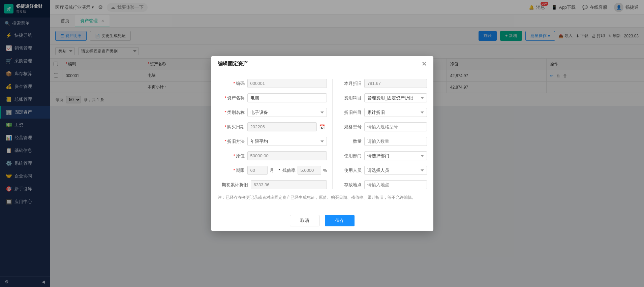 This screenshot has width=644, height=287. Describe the element at coordinates (350, 156) in the screenshot. I see `department-label: 使用部门` at that location.